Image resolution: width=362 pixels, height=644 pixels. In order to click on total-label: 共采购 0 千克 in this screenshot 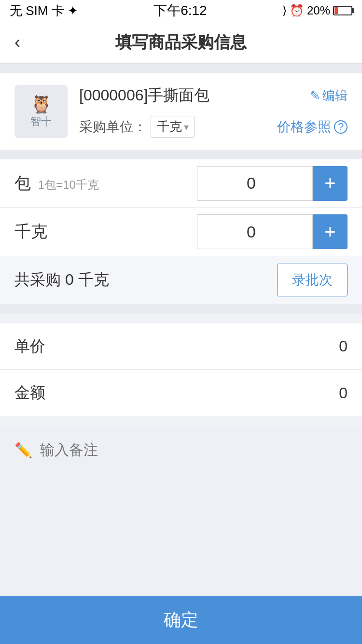, I will do `click(62, 280)`.